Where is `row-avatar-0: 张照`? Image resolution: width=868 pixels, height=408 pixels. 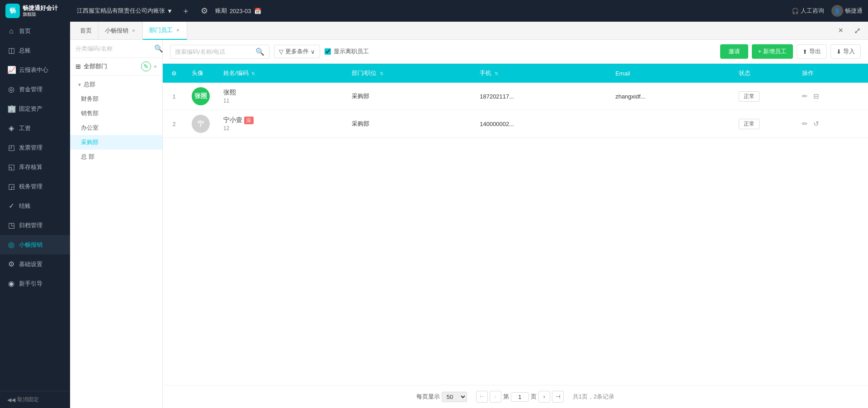 row-avatar-0: 张照 is located at coordinates (201, 97).